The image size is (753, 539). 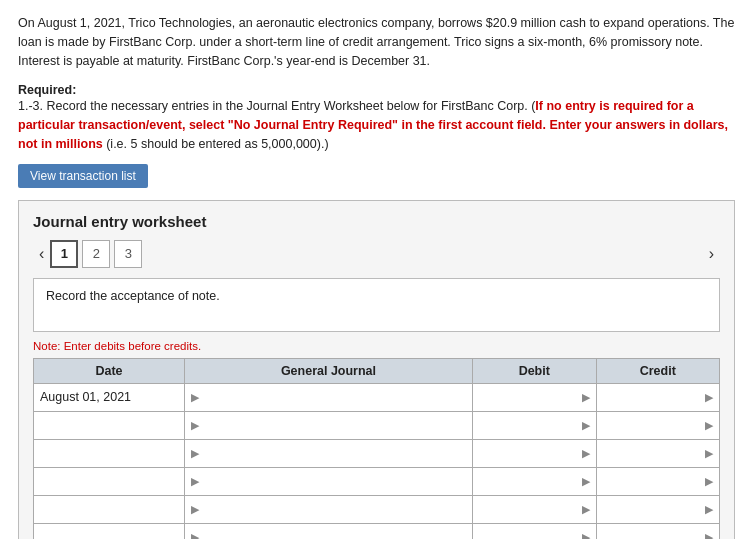 What do you see at coordinates (709, 535) in the screenshot?
I see `credit-indicator-5: ▶` at bounding box center [709, 535].